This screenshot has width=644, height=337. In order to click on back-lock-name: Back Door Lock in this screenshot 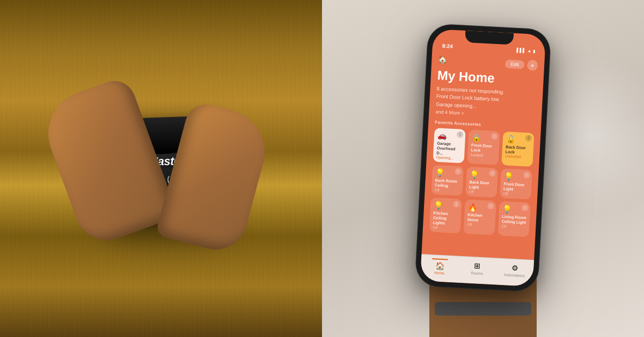, I will do `click(517, 150)`.